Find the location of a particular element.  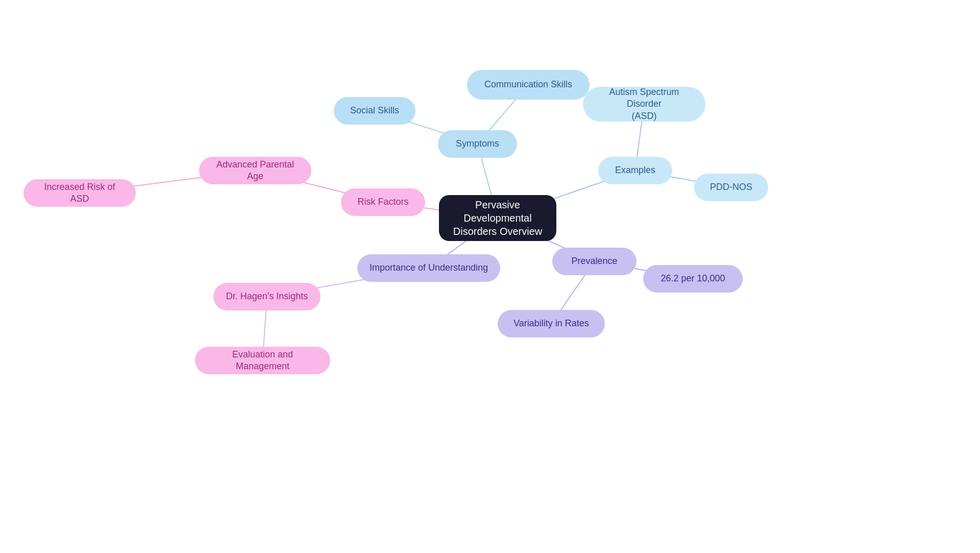

center-label: Pervasive Developmental Disorders Overvi… is located at coordinates (498, 218).